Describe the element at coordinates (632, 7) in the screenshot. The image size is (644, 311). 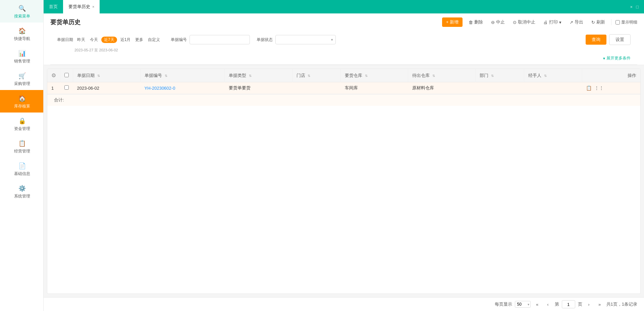
I see `window-close-button: ×` at that location.